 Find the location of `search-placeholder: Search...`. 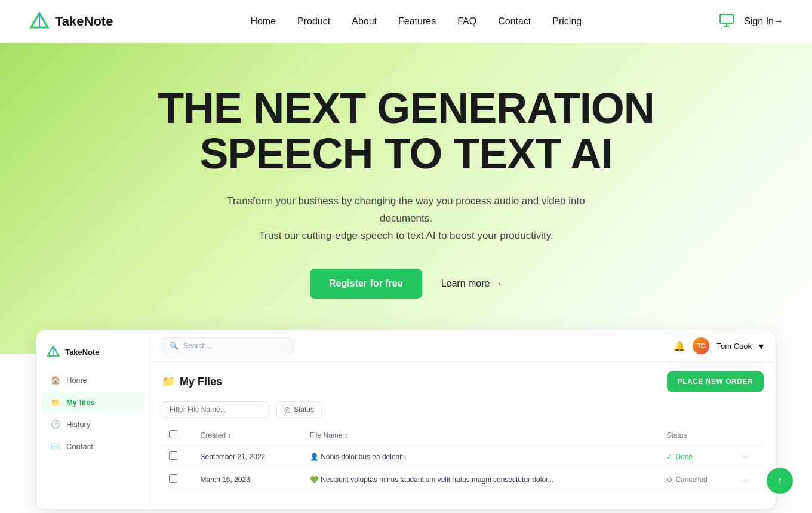

search-placeholder: Search... is located at coordinates (198, 346).